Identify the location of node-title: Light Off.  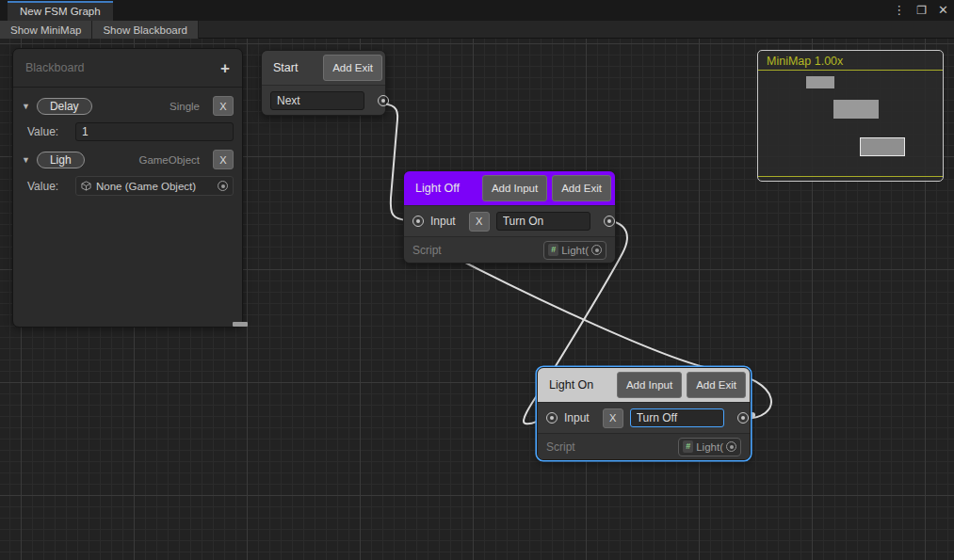
(446, 188).